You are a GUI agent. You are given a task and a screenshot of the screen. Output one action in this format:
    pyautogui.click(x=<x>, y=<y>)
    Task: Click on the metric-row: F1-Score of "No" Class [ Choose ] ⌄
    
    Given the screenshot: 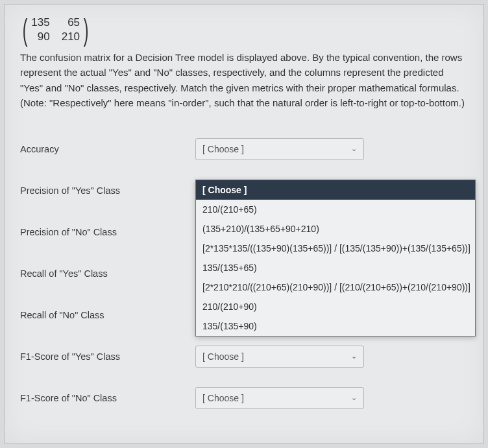 What is the action you would take?
    pyautogui.click(x=244, y=397)
    